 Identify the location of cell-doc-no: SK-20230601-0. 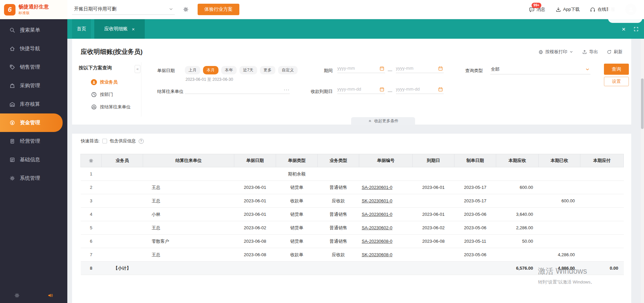
(386, 201).